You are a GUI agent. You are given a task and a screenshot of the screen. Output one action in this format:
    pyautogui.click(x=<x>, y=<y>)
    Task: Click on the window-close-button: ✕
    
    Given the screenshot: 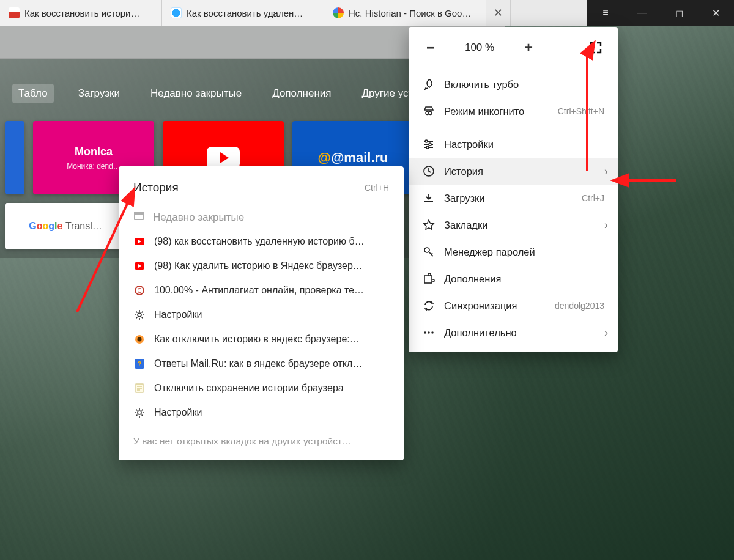 What is the action you would take?
    pyautogui.click(x=716, y=13)
    